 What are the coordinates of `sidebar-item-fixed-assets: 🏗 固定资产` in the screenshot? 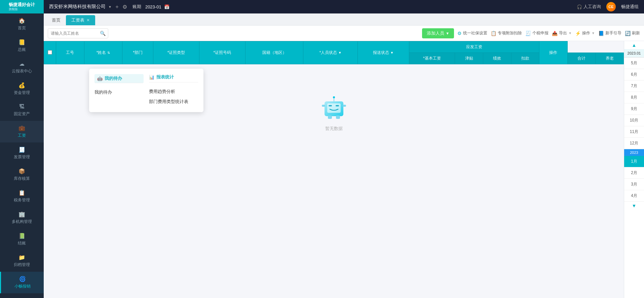 It's located at (22, 110).